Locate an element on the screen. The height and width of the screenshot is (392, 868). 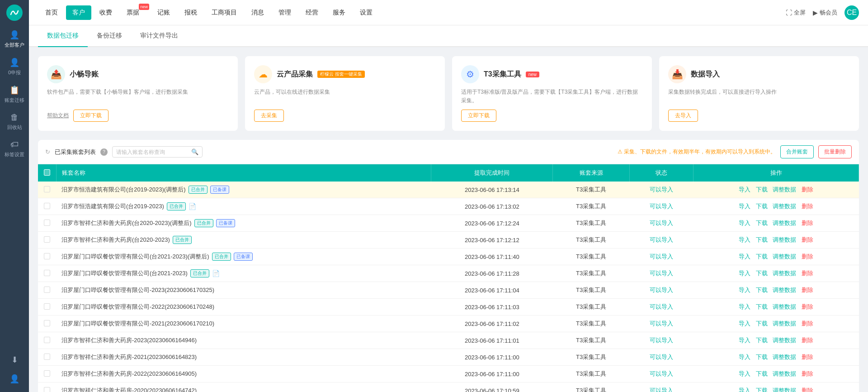
sidebar-item-account-migration: 📋 账套迁移 is located at coordinates (14, 94).